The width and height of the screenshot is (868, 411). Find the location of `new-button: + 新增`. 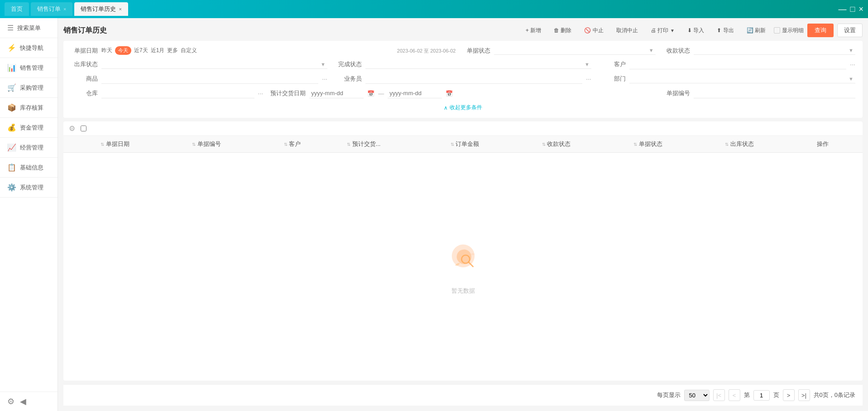

new-button: + 新增 is located at coordinates (533, 31).